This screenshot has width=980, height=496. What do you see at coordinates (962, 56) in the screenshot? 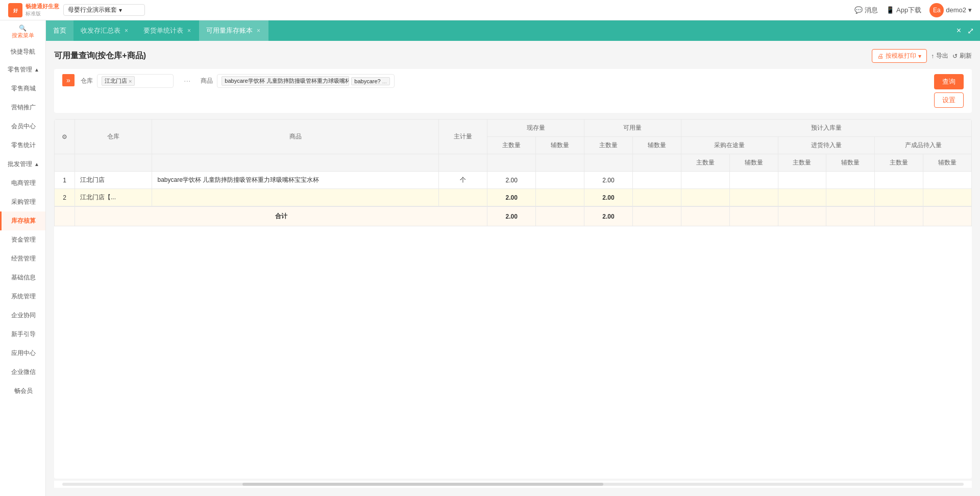
I see `refresh-button: ↺ 刷新` at bounding box center [962, 56].